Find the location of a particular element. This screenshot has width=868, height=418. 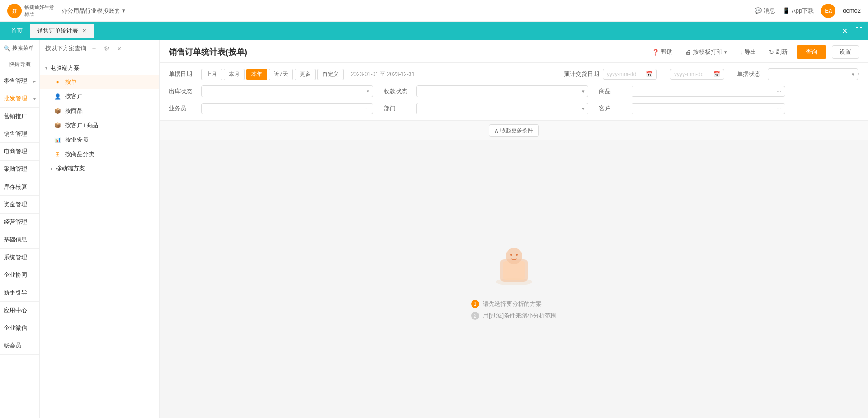

tree-group-pc: ▾ 电脑端方案 is located at coordinates (99, 68).